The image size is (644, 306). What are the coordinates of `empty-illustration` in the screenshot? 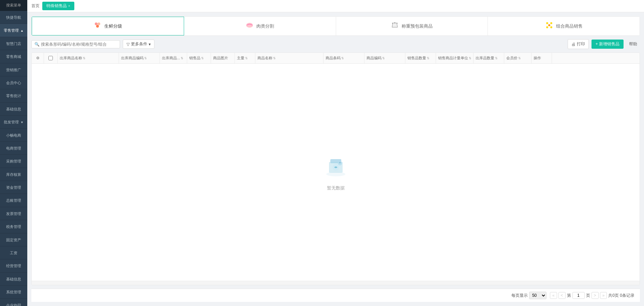 It's located at (336, 167).